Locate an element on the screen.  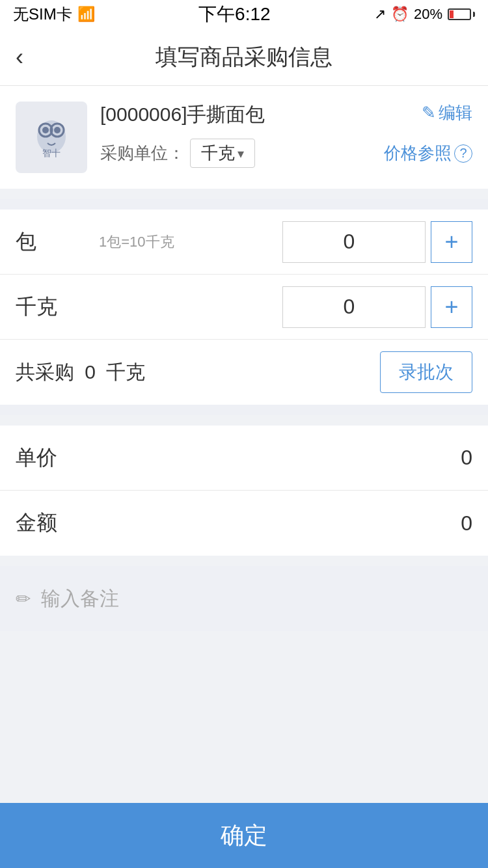
unit-select: 千克 ▾ is located at coordinates (223, 154).